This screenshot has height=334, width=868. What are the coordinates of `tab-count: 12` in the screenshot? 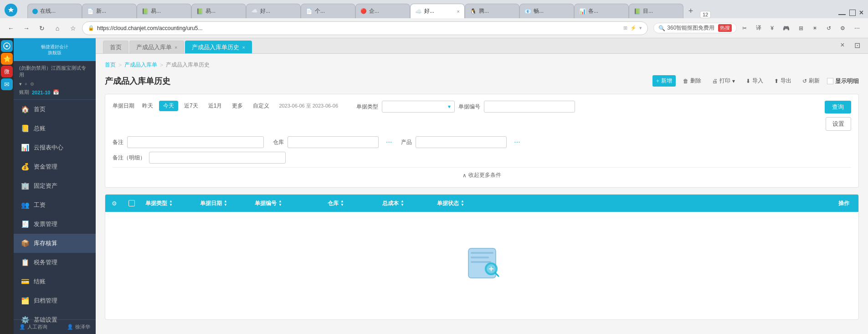 It's located at (705, 15).